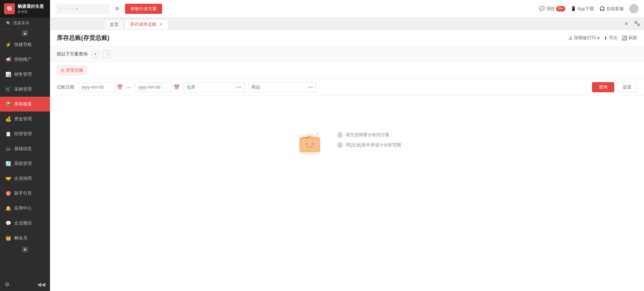  I want to click on panel-close-btn: ✕, so click(626, 24).